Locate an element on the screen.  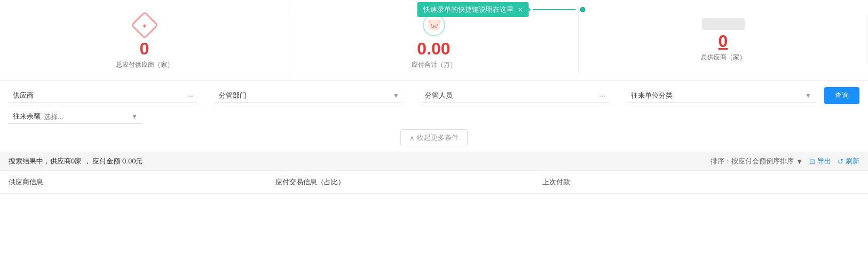
diamond-logo-icon: ◈ is located at coordinates (145, 25).